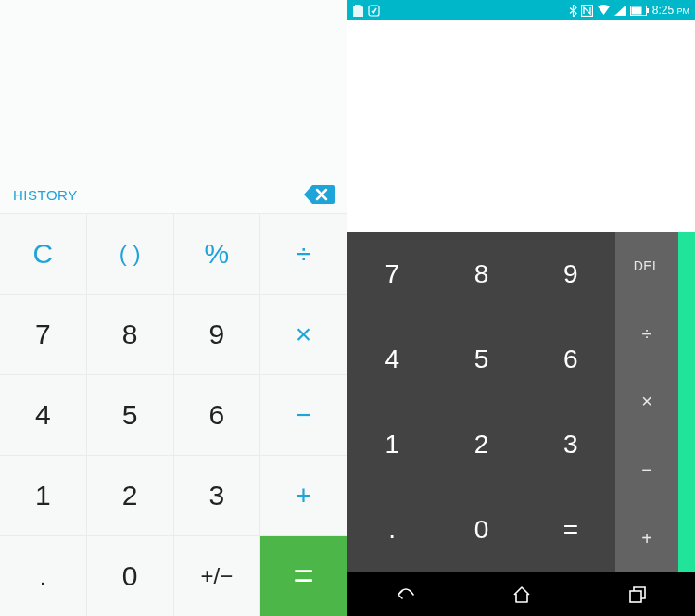 The image size is (695, 616). Describe the element at coordinates (521, 595) in the screenshot. I see `nav-bar` at that location.